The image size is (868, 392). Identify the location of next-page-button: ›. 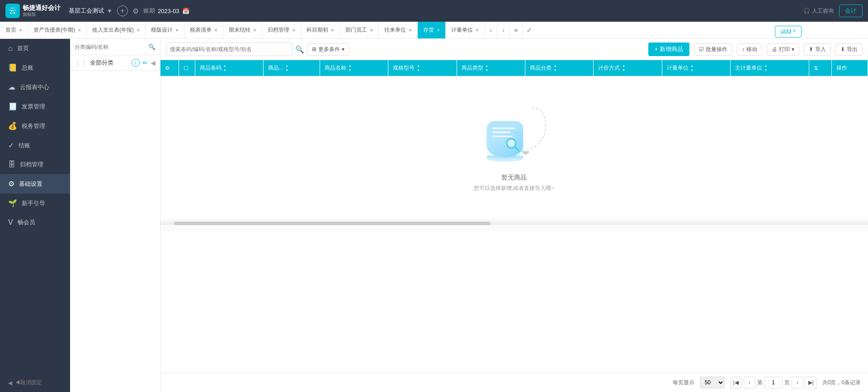
(797, 383).